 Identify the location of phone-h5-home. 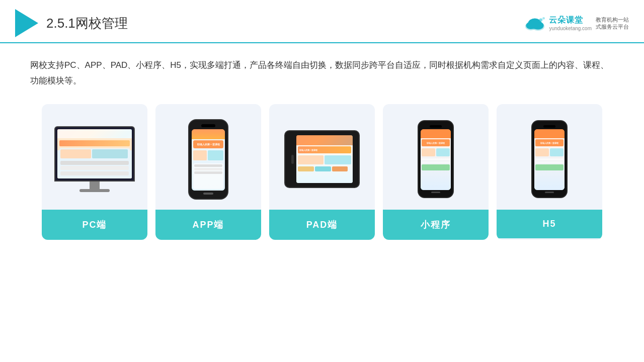
(549, 192).